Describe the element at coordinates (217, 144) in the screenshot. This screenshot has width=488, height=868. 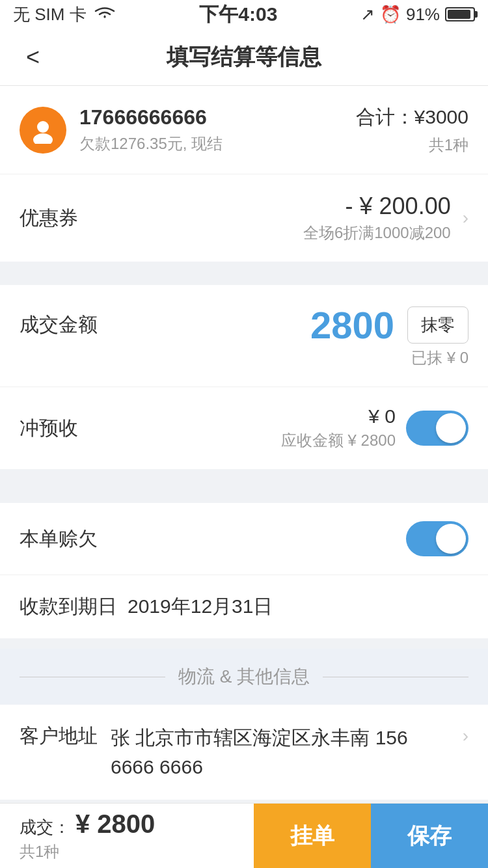
I see `customer-note: 欠款1276.35元, 现结` at that location.